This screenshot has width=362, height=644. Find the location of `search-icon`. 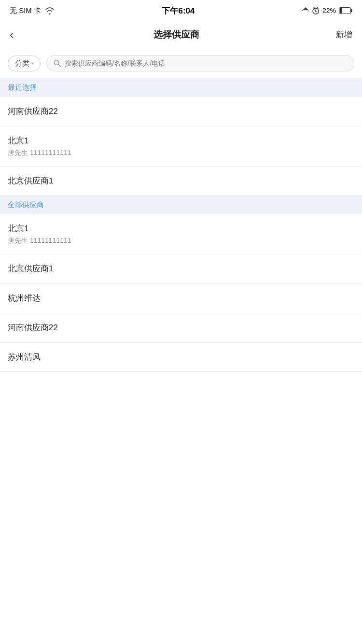

search-icon is located at coordinates (57, 63).